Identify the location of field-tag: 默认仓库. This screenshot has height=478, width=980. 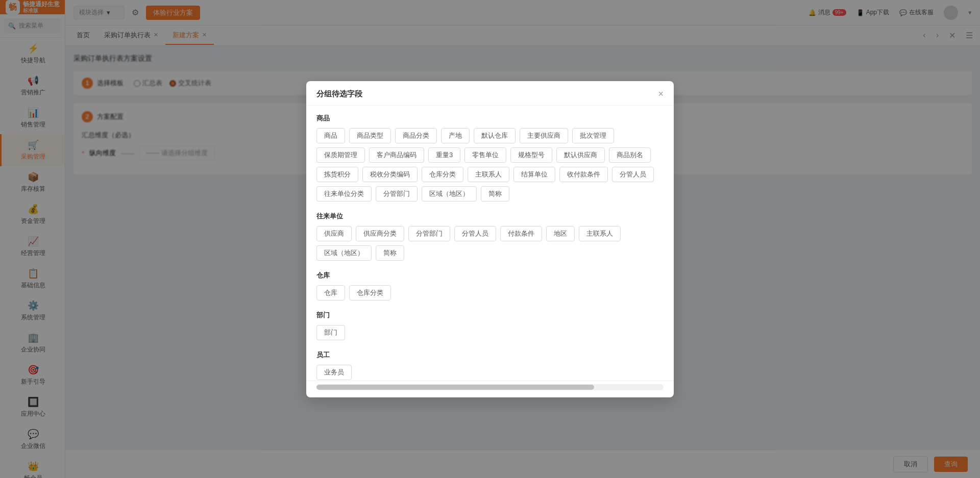
(495, 136).